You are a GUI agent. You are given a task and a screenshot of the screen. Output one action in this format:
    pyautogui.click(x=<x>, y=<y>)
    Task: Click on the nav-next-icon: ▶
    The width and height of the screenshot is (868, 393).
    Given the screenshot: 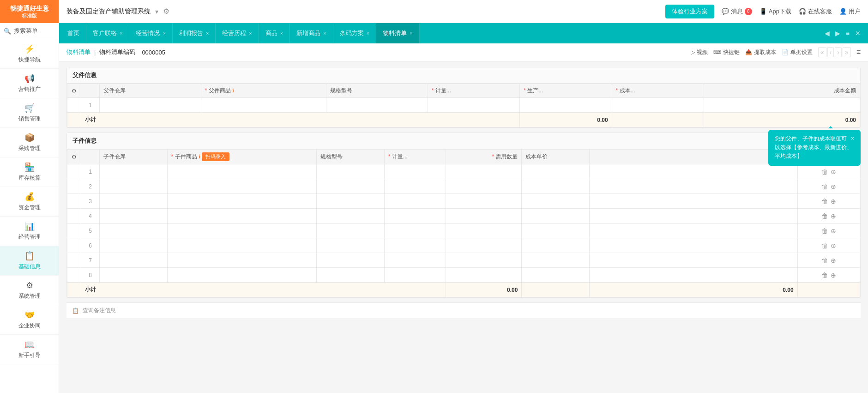 What is the action you would take?
    pyautogui.click(x=838, y=33)
    